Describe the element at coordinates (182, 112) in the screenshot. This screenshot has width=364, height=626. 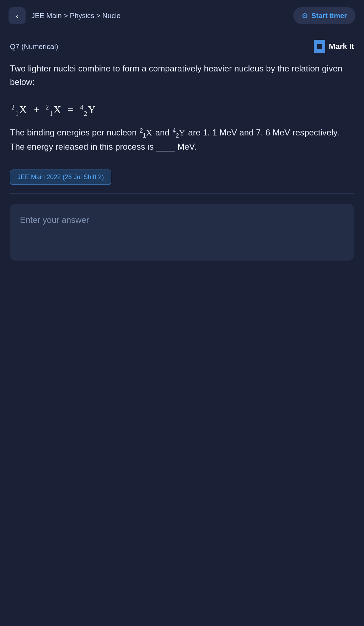
I see `formula-block: 2 1 X + 2 1 X = 4 2 Y` at that location.